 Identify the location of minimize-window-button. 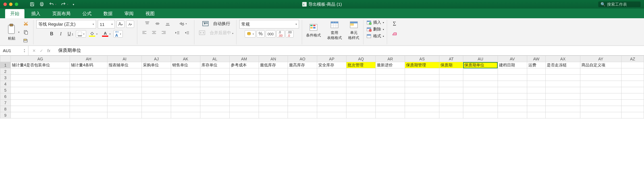
(11, 4).